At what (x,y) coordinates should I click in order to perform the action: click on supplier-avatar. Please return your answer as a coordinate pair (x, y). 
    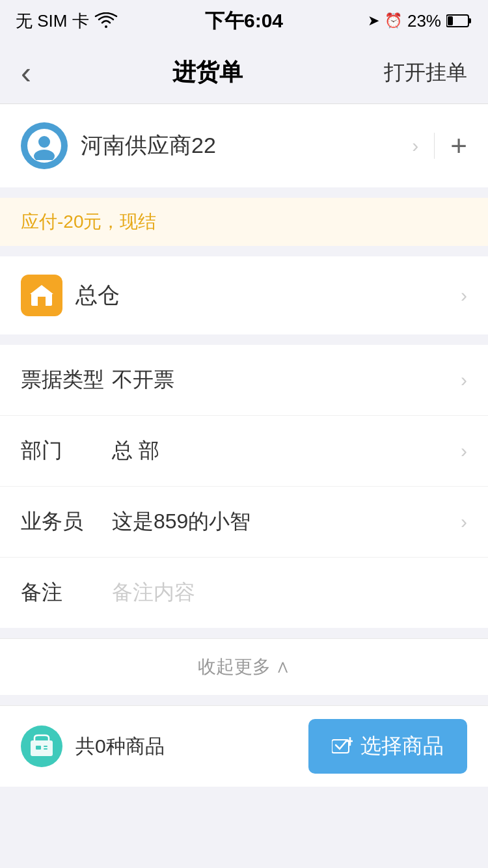
    Looking at the image, I should click on (44, 146).